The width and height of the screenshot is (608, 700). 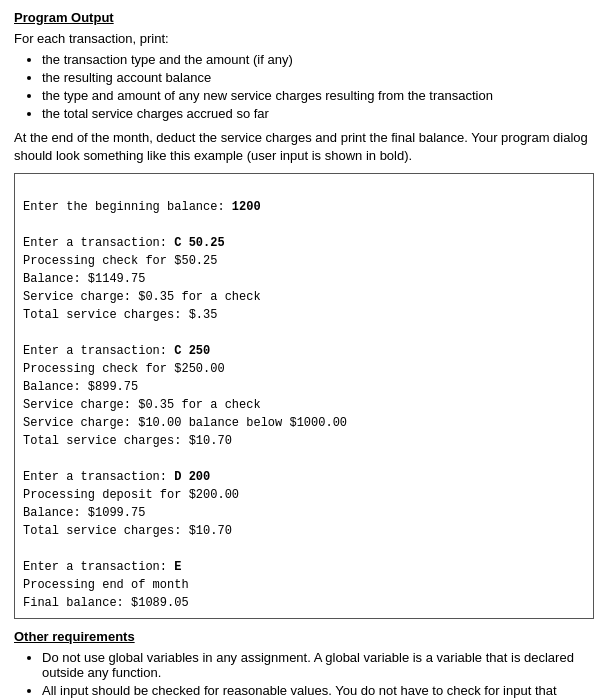 I want to click on dialog-line: Total service charges: $.35, so click(x=304, y=315).